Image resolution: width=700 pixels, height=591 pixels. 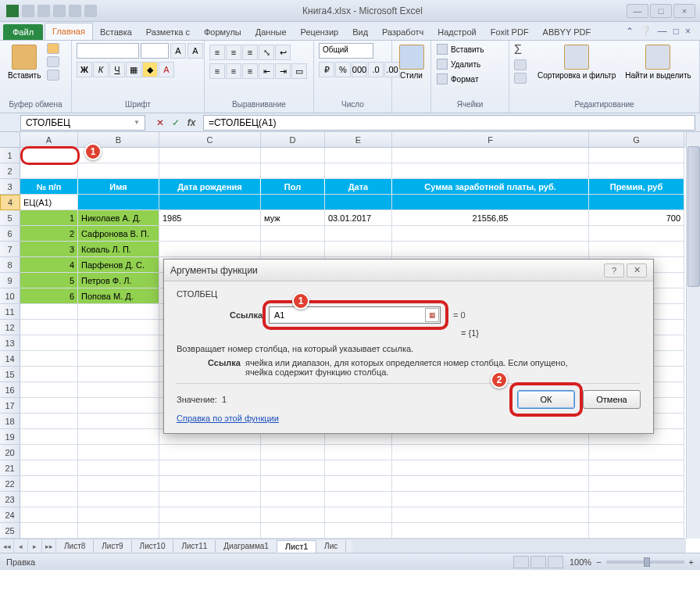 What do you see at coordinates (458, 79) in the screenshot?
I see `format-cells-button: Формат` at bounding box center [458, 79].